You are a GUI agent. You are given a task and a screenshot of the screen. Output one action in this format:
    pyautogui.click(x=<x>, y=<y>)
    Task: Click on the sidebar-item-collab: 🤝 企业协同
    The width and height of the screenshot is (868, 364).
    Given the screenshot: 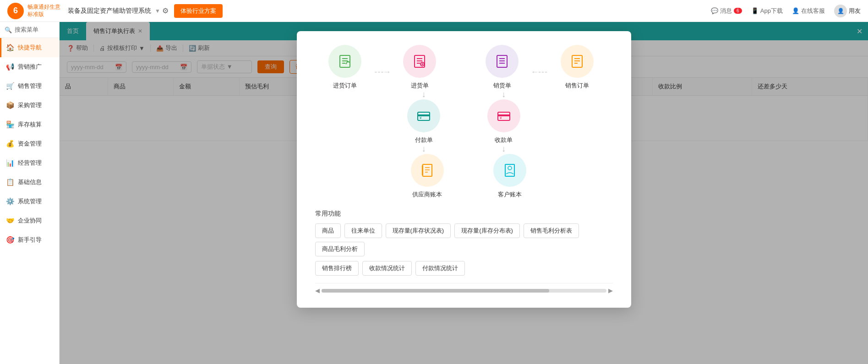 What is the action you would take?
    pyautogui.click(x=29, y=221)
    